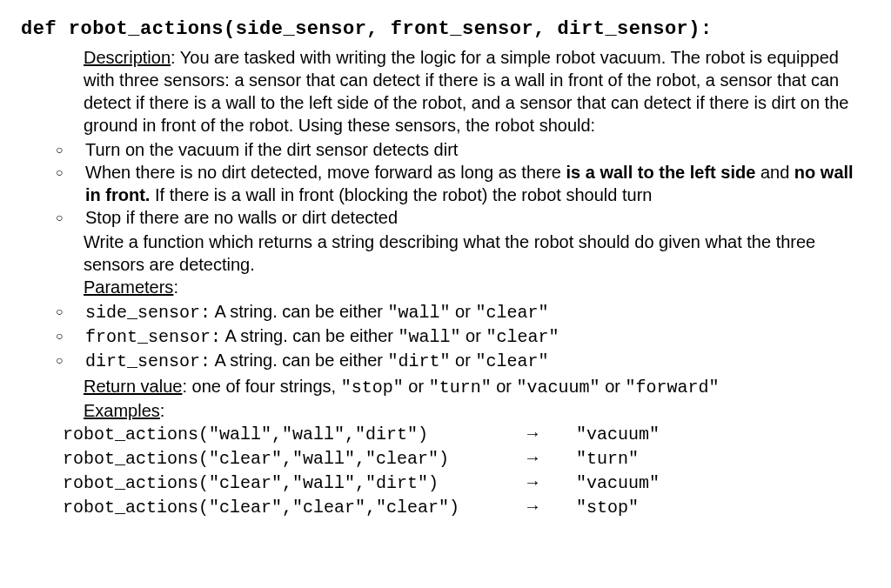 Image resolution: width=891 pixels, height=588 pixels. What do you see at coordinates (132, 386) in the screenshot?
I see `return-value-label: Return value` at bounding box center [132, 386].